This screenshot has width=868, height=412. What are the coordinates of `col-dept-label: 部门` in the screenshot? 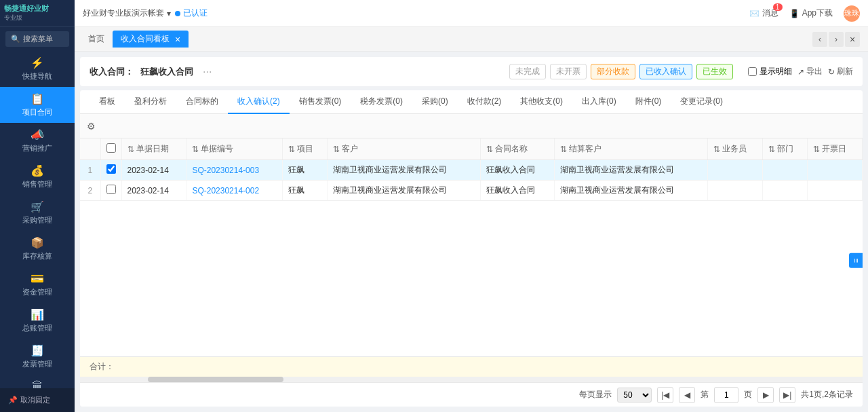 It's located at (785, 149).